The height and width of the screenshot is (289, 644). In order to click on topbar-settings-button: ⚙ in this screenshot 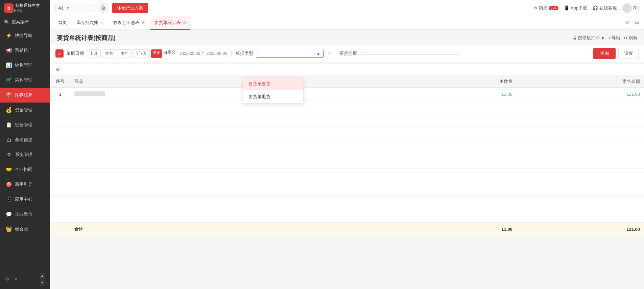, I will do `click(103, 8)`.